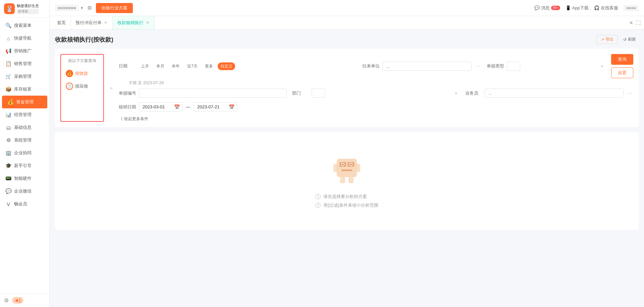  I want to click on doc-type-select, so click(514, 66).